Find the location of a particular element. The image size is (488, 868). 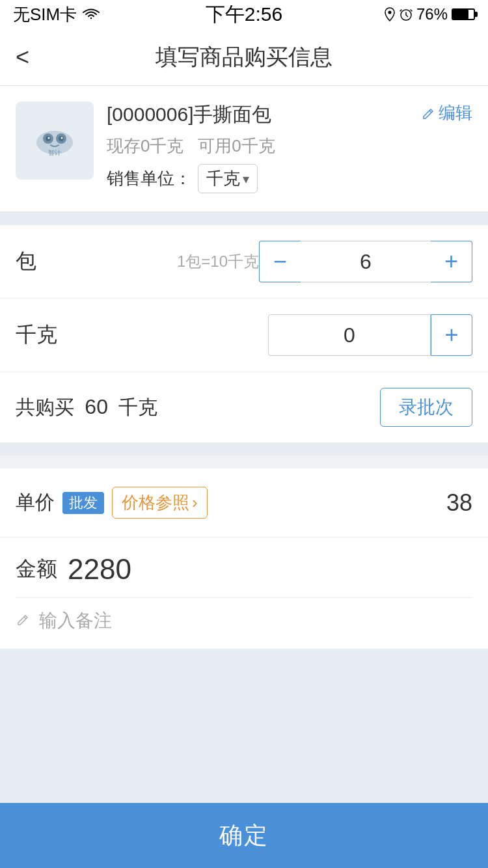

alarm-icon is located at coordinates (406, 14).